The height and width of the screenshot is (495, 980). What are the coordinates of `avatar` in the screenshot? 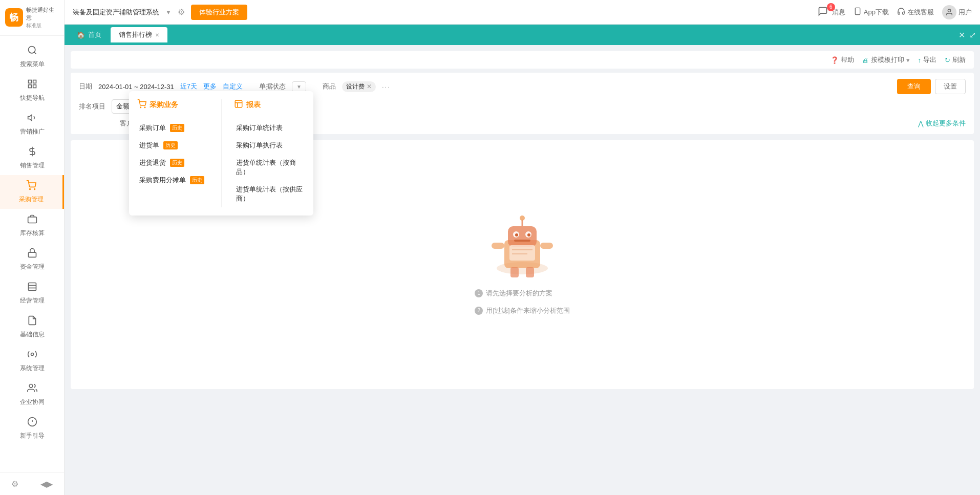 It's located at (949, 12).